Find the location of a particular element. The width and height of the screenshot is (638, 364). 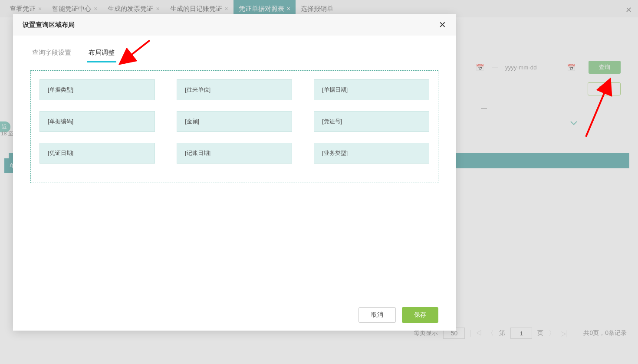

layout-item-doc-code: [单据编码] is located at coordinates (97, 121).